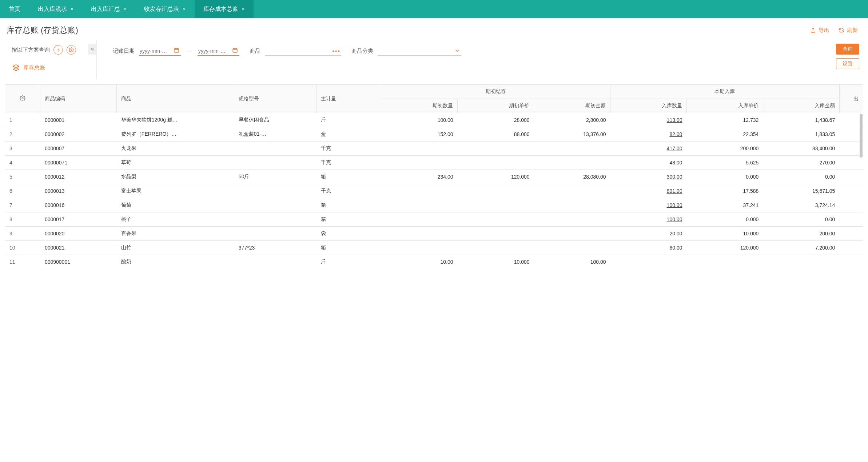  What do you see at coordinates (58, 50) in the screenshot?
I see `add-scheme-button: ＋` at bounding box center [58, 50].